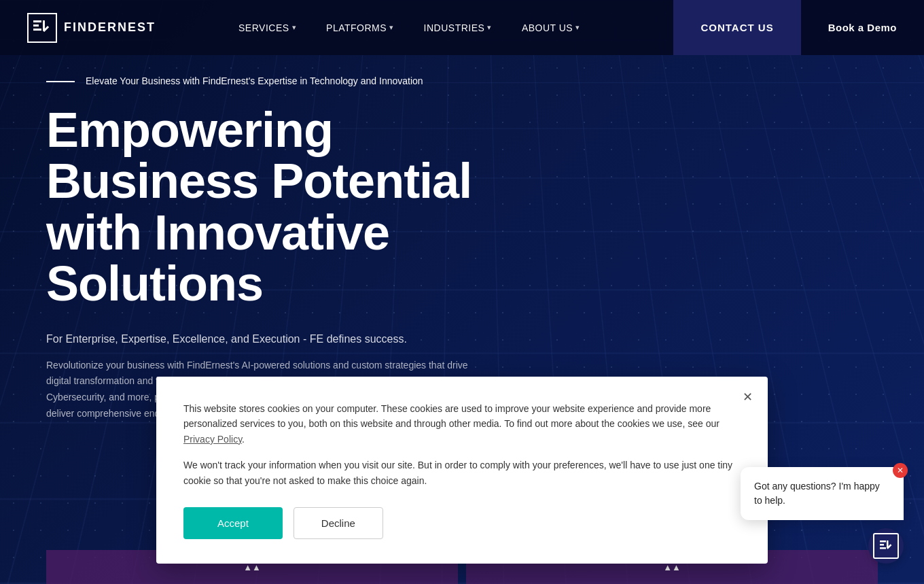 This screenshot has height=584, width=924. Describe the element at coordinates (736, 27) in the screenshot. I see `contact-us-button: CONTACT US` at that location.